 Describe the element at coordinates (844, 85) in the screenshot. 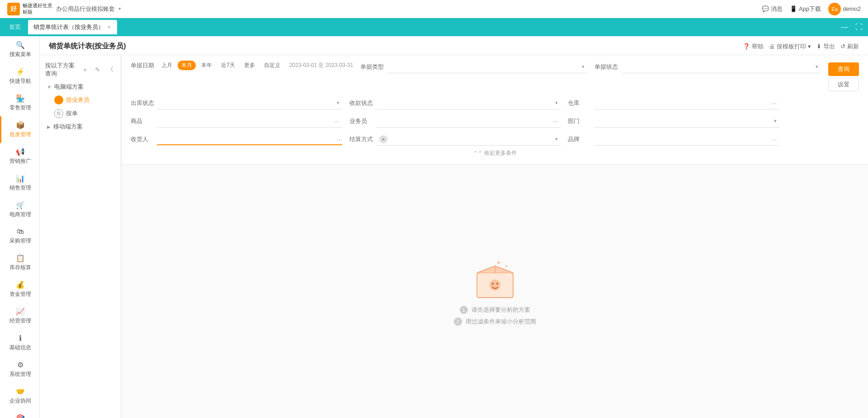

I see `settings-button: 设置` at that location.